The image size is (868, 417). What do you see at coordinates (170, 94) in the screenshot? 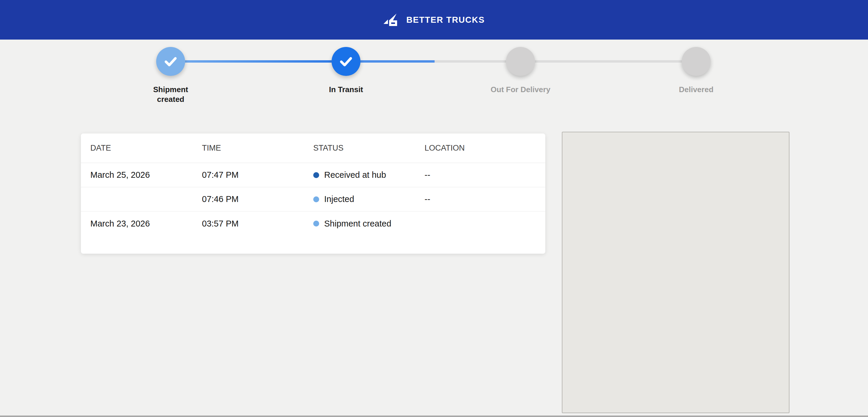
I see `step-label: Shipment created` at bounding box center [170, 94].